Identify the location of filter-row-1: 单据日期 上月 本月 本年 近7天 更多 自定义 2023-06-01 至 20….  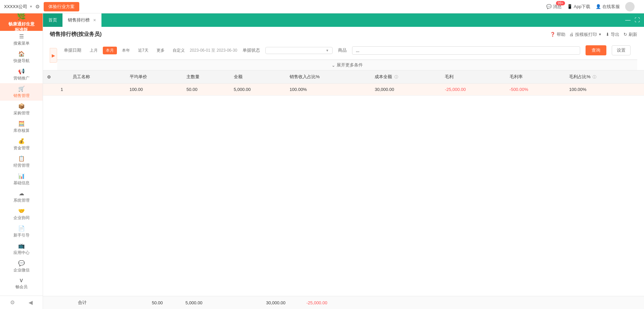
(347, 50).